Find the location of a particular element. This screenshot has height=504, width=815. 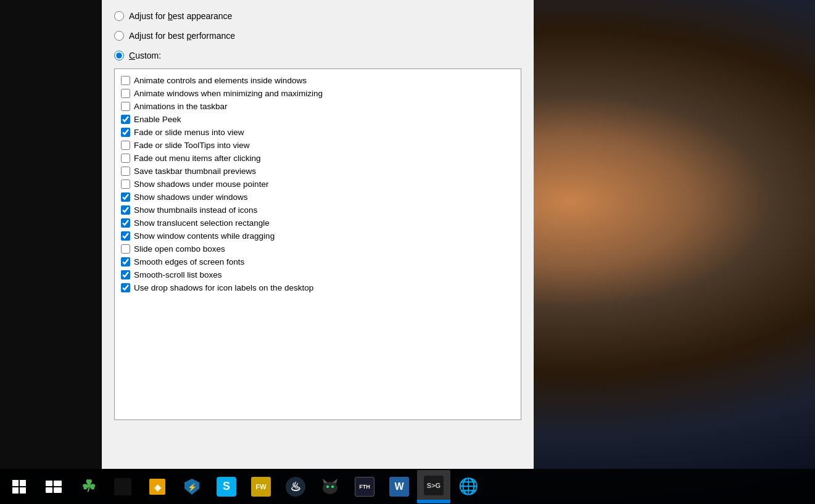

radio-best-performance-input is located at coordinates (119, 36).